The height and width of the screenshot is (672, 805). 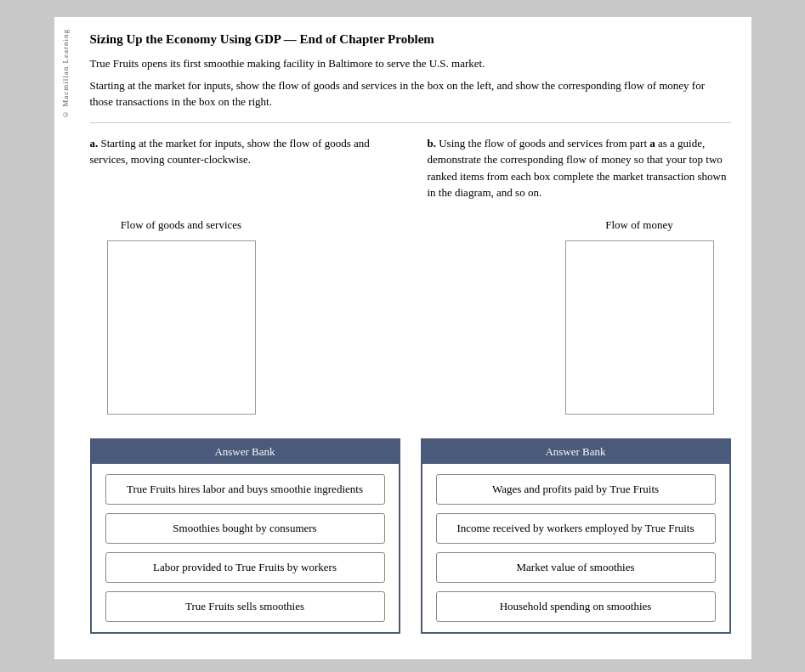 What do you see at coordinates (245, 452) in the screenshot?
I see `left-answer-bank-header: Answer Bank` at bounding box center [245, 452].